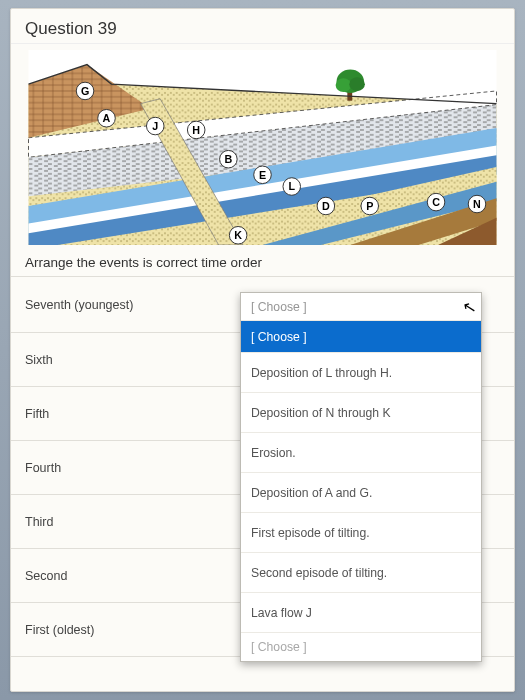 This screenshot has width=525, height=700. I want to click on row-label: Third, so click(126, 522).